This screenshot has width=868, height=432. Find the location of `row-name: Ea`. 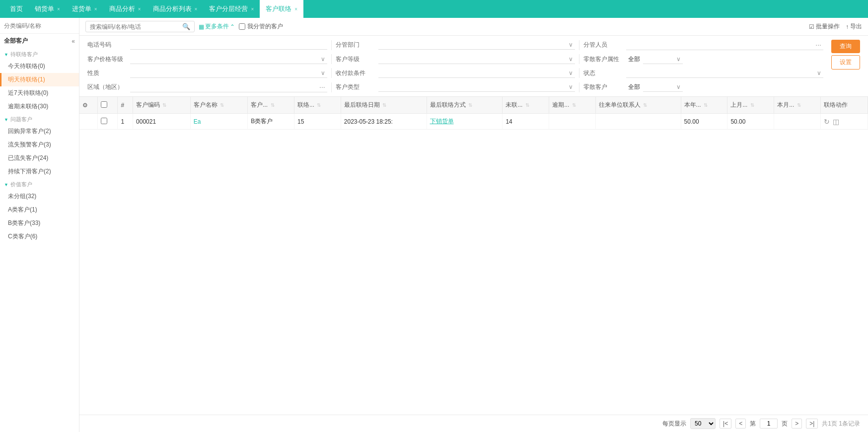

row-name: Ea is located at coordinates (219, 122).